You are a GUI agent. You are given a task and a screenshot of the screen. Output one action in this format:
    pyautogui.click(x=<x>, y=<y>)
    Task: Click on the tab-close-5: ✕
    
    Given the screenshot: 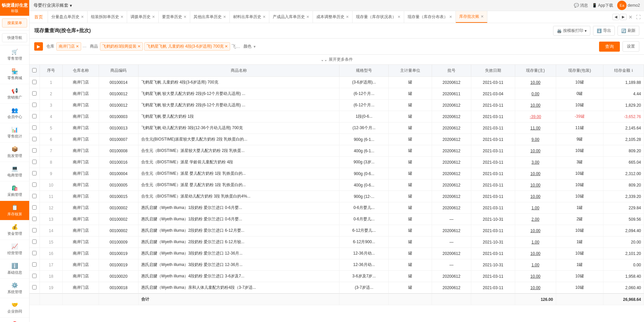 What is the action you would take?
    pyautogui.click(x=264, y=17)
    